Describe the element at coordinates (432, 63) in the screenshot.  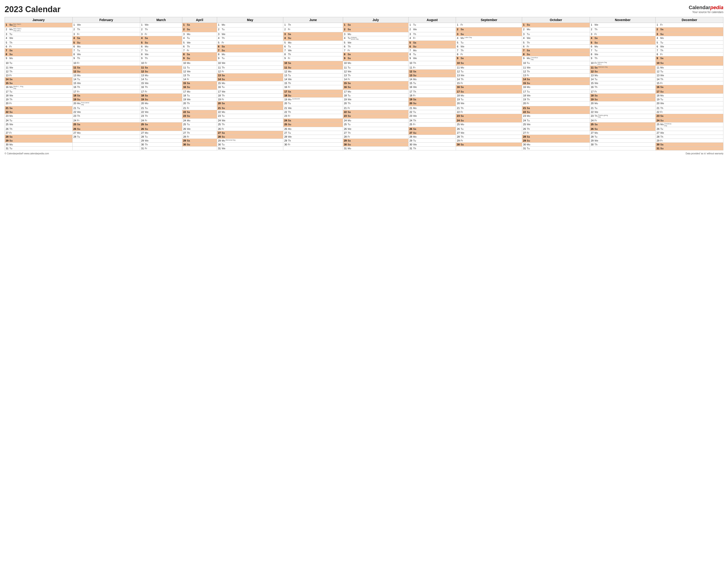
I see `cell-content: 10Th` at that location.